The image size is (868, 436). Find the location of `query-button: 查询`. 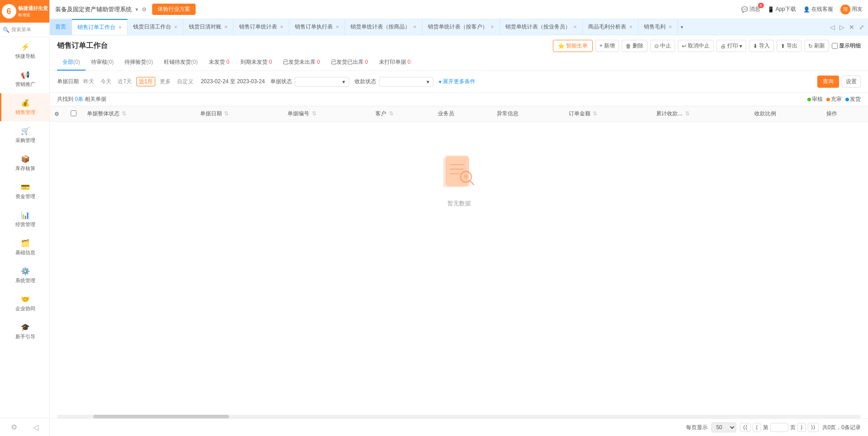

query-button: 查询 is located at coordinates (828, 81).